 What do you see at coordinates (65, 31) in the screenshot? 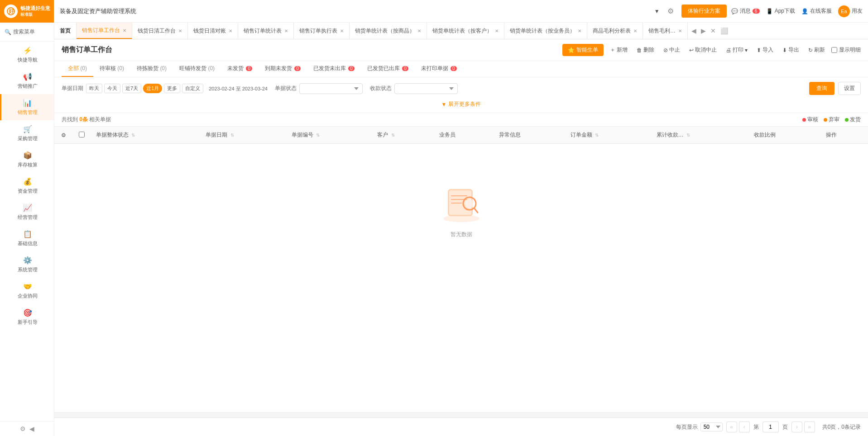
I see `tab-home: 首页` at bounding box center [65, 31].